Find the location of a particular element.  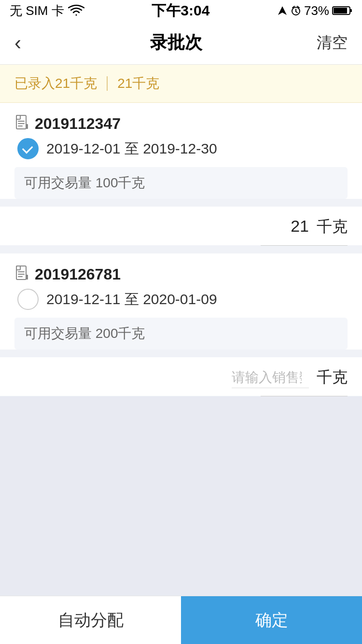

alarm-icon is located at coordinates (296, 11).